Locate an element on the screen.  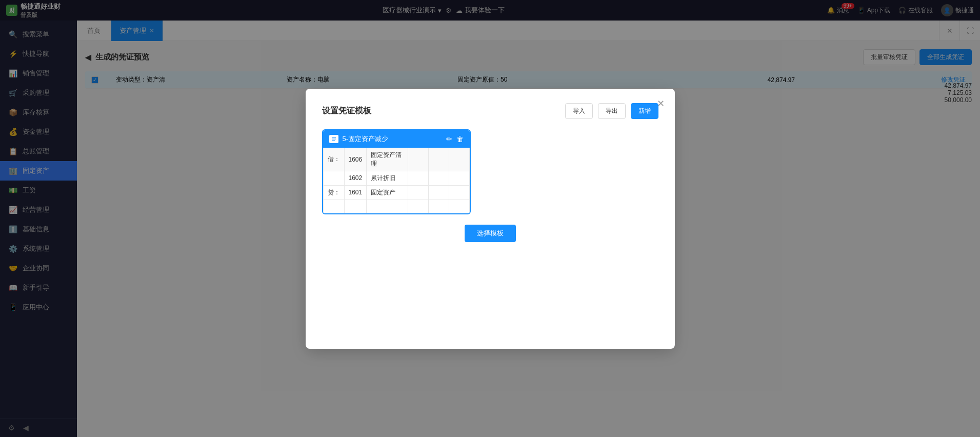
row3-col5 is located at coordinates (459, 192).